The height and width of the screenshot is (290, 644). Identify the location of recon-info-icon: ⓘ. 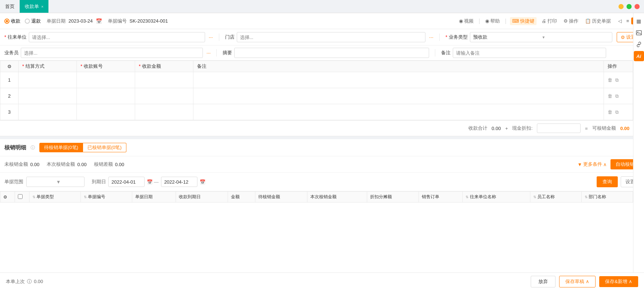
(33, 148).